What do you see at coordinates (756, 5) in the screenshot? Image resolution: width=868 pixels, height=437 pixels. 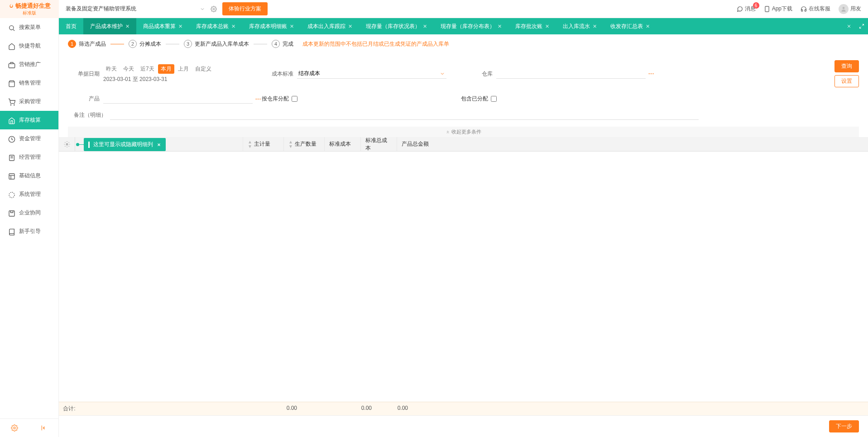 I see `messages-badge: 6` at bounding box center [756, 5].